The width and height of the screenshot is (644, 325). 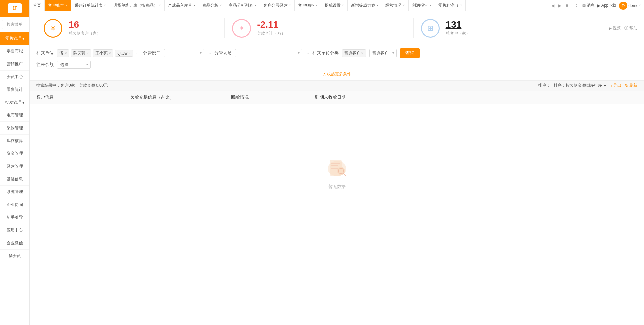 I want to click on sidebar-item-system: 系统管理, so click(x=15, y=192).